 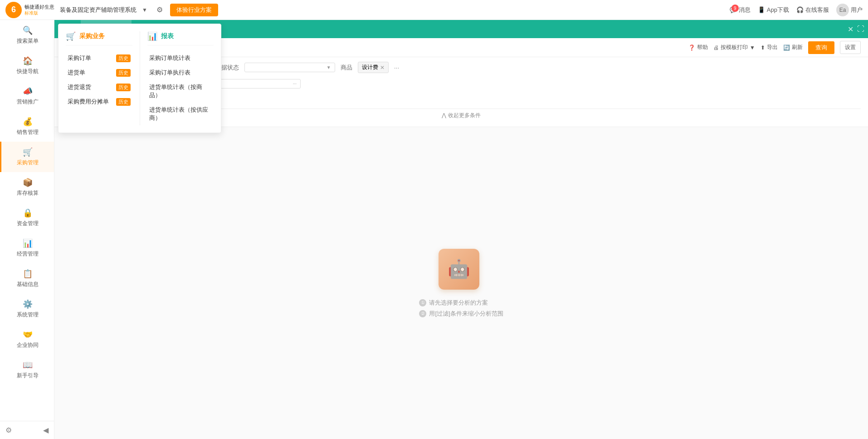 I want to click on finance-icon: 🔒, so click(x=28, y=213).